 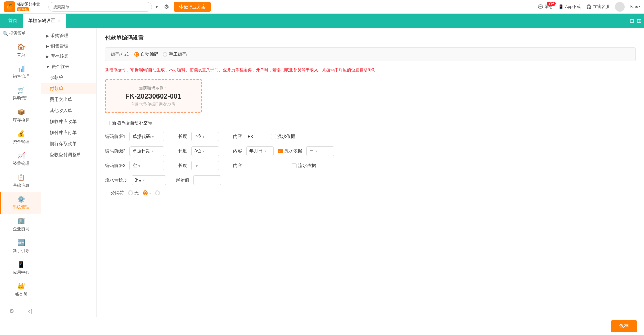 What do you see at coordinates (100, 7) in the screenshot?
I see `search-area` at bounding box center [100, 7].